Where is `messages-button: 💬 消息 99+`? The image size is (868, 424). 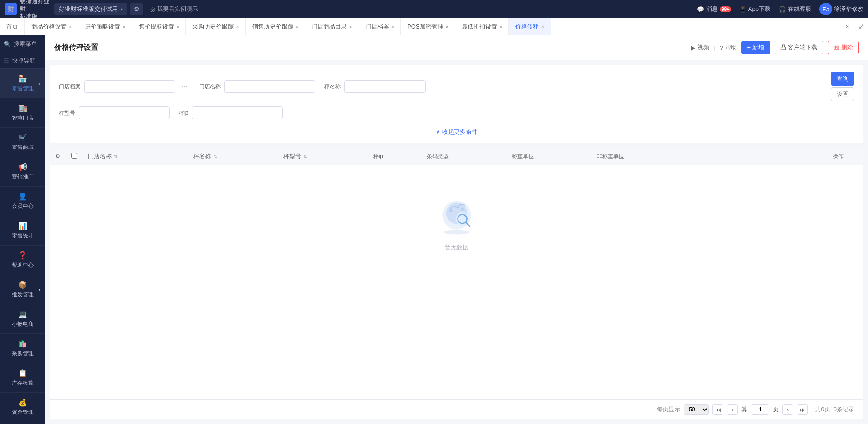 messages-button: 💬 消息 99+ is located at coordinates (714, 9).